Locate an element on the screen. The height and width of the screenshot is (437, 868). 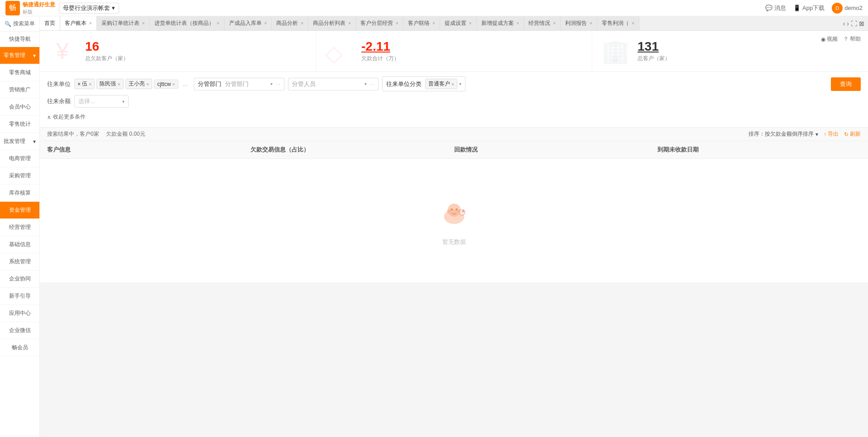
tab-retail-profit: 零售利润（ × is located at coordinates (619, 24).